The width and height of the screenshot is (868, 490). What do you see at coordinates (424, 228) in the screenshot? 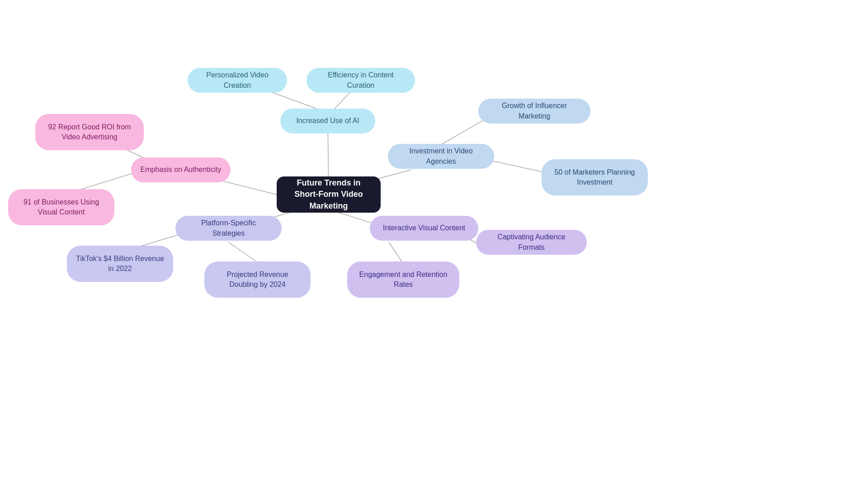
I see `node-interactive-visual: Interactive Visual Content` at bounding box center [424, 228].